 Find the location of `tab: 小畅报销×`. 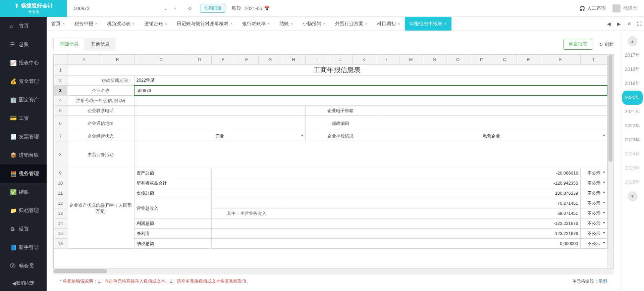

tab: 小畅报销× is located at coordinates (314, 23).